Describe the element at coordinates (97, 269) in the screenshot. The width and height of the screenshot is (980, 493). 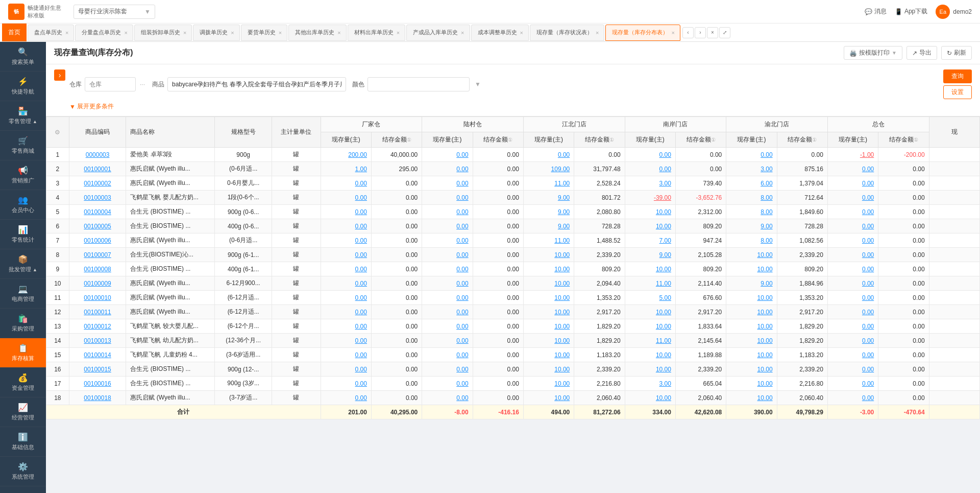
I see `cell-code: 00100008` at that location.